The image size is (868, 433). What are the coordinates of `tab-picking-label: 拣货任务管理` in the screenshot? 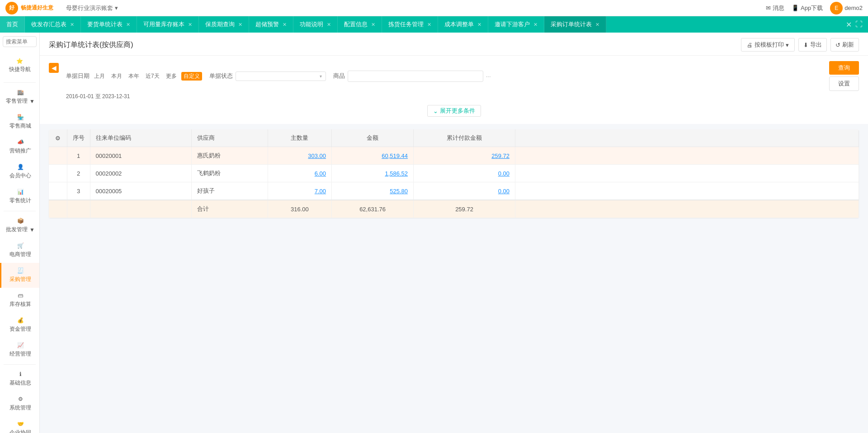 It's located at (406, 24).